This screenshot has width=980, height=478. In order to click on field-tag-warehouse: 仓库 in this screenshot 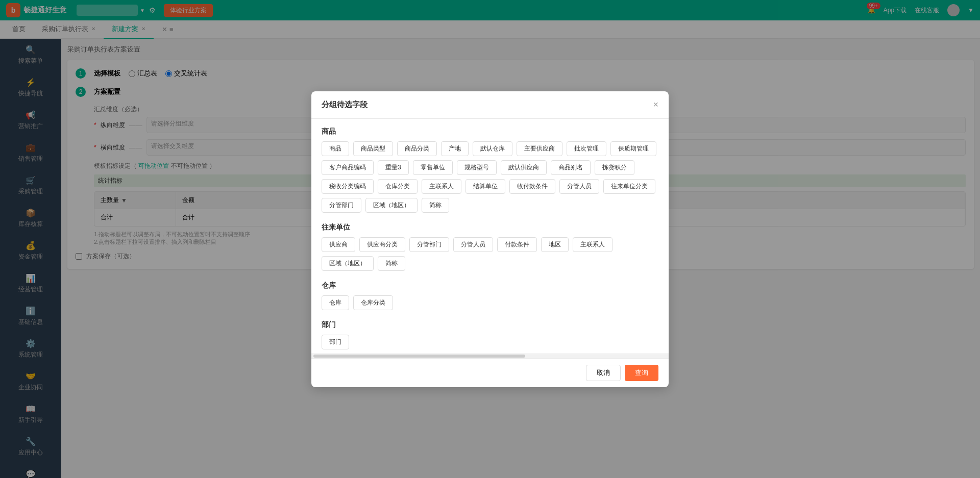, I will do `click(335, 303)`.